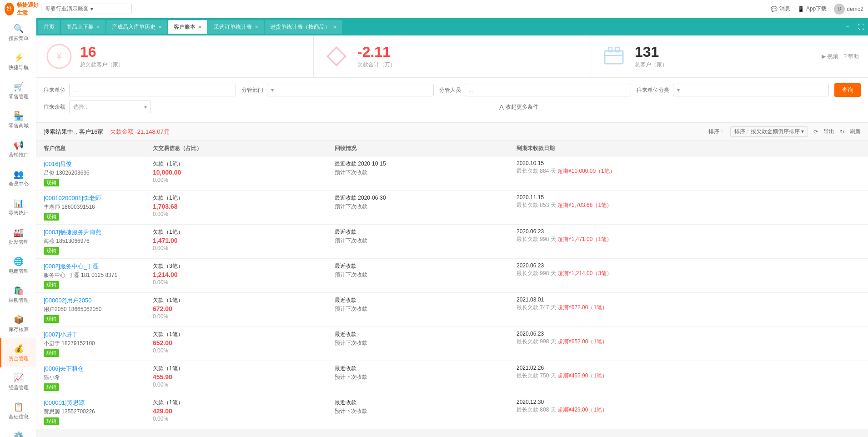 The height and width of the screenshot is (437, 868). I want to click on sidebar-item-wholesale: 🏭 批发管理, so click(18, 236).